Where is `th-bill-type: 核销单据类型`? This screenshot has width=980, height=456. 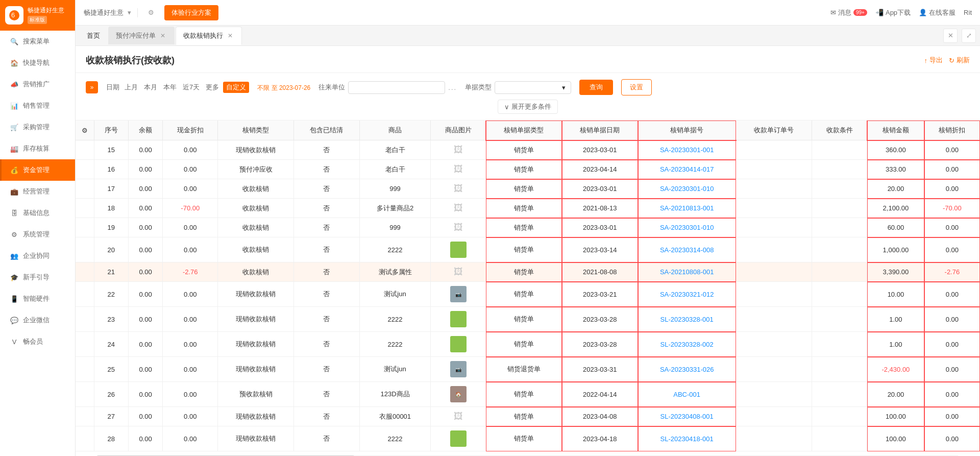
th-bill-type: 核销单据类型 is located at coordinates (524, 131).